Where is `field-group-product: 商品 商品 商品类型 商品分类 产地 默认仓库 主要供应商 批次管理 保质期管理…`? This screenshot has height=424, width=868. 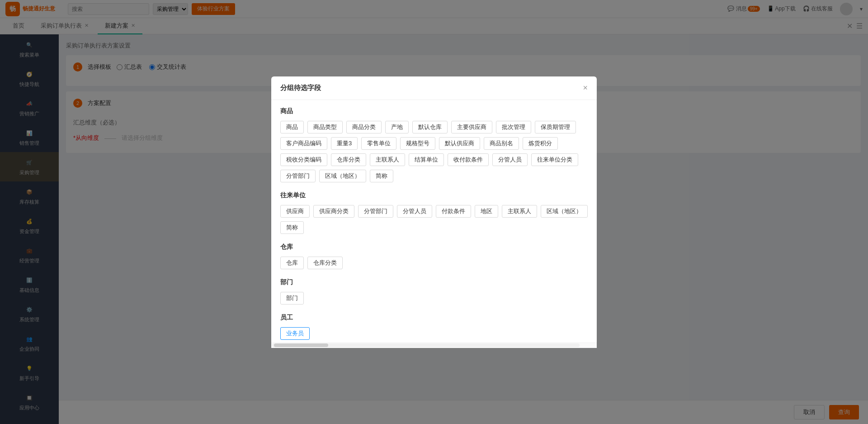
field-group-product: 商品 商品 商品类型 商品分类 产地 默认仓库 主要供应商 批次管理 保质期管理… is located at coordinates (434, 145).